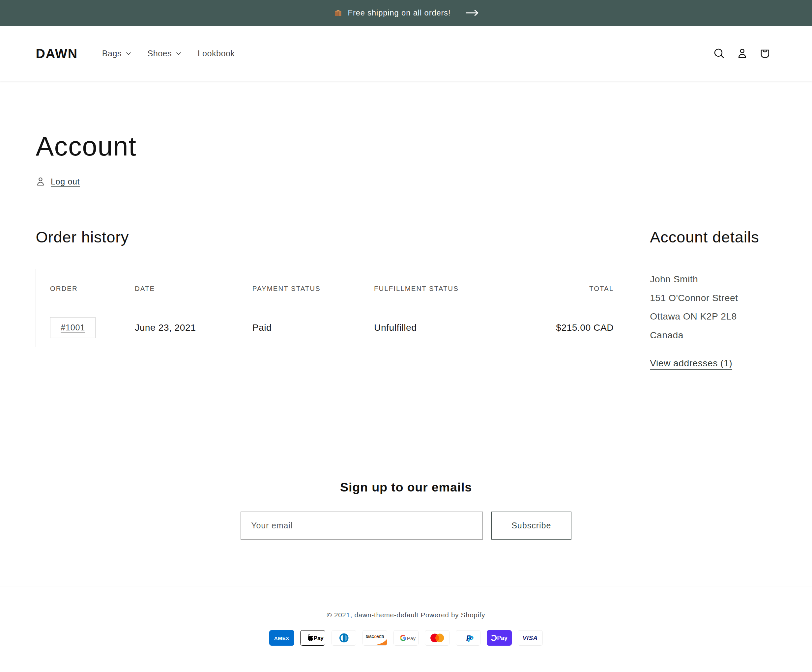 The width and height of the screenshot is (812, 672). Describe the element at coordinates (332, 308) in the screenshot. I see `orders-table: ORDER DATE PAYMENT STATUS FULFILLMENT ST…` at that location.